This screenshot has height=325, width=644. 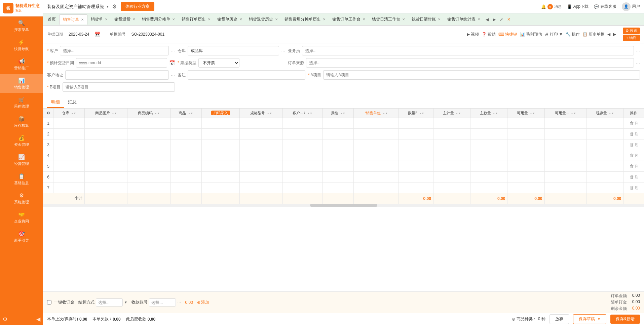 I want to click on salesperson-dots: ···, so click(x=638, y=51).